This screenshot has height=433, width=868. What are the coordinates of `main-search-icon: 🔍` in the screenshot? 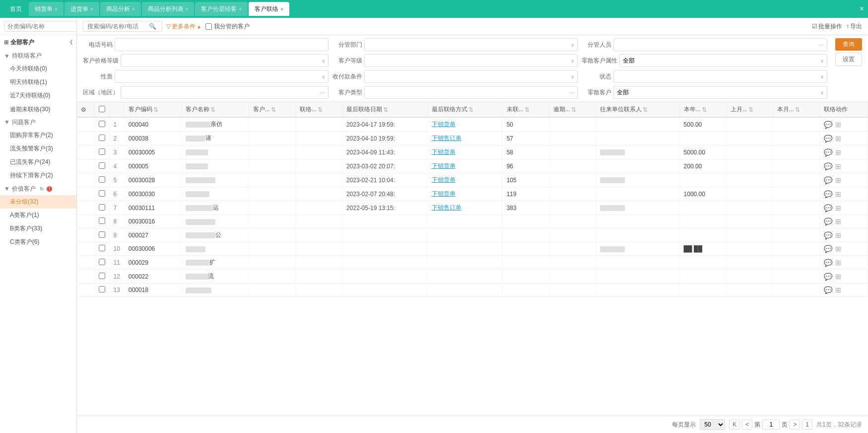 It's located at (153, 26).